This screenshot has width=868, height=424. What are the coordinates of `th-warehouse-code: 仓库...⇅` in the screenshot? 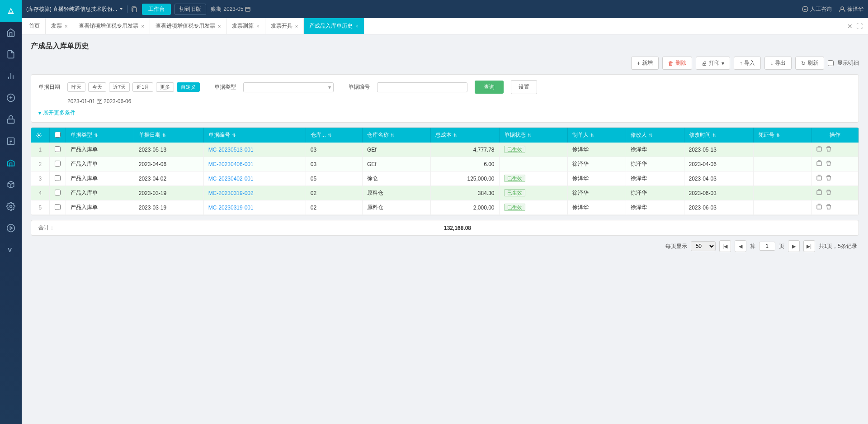 It's located at (334, 135).